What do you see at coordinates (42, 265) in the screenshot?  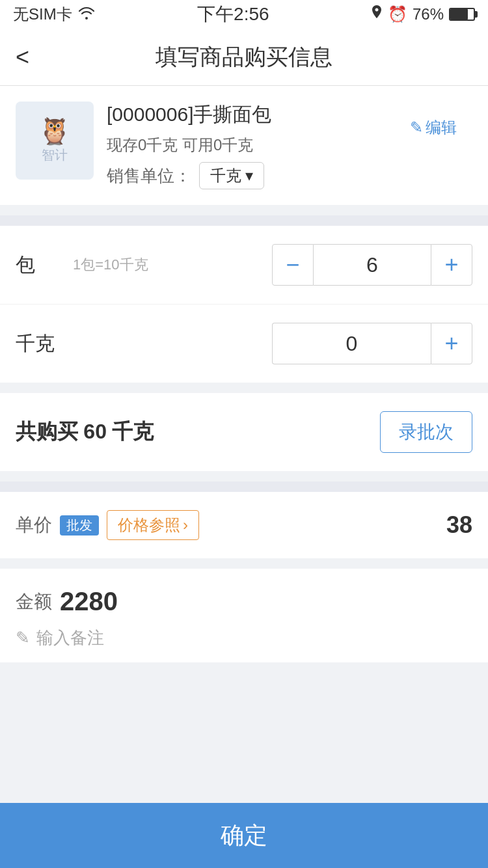 I see `package-label: 包` at bounding box center [42, 265].